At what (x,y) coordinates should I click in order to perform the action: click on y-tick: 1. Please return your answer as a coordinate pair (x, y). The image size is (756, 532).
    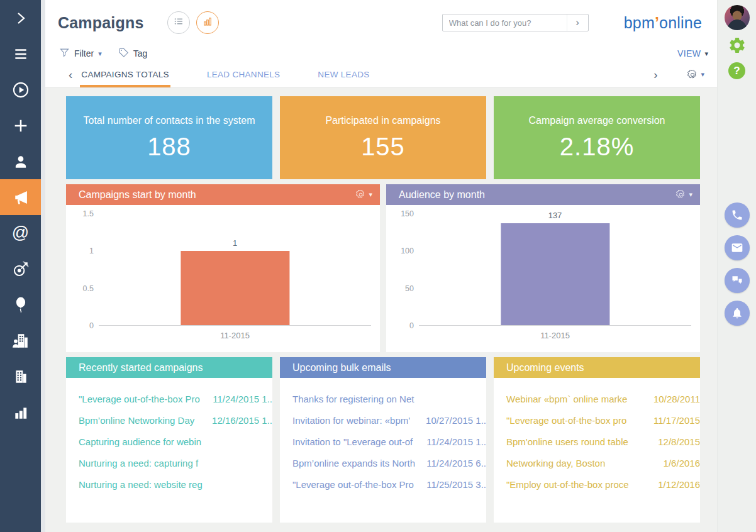
    Looking at the image, I should click on (92, 251).